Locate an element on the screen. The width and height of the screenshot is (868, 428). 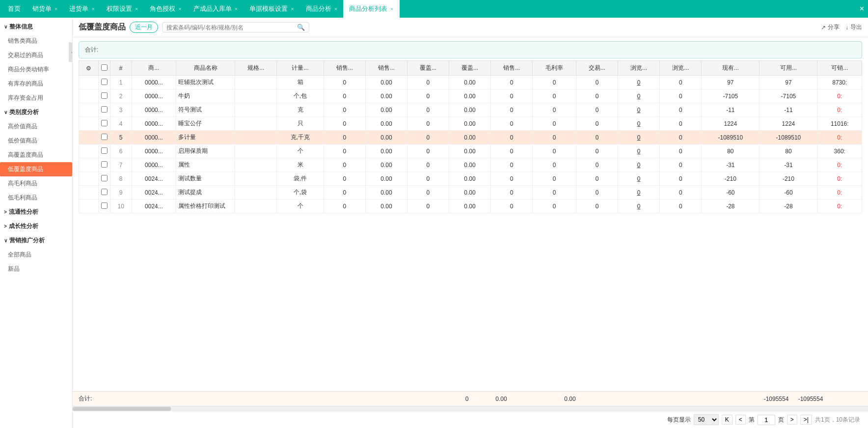
cell-sales3: 0 is located at coordinates (512, 206).